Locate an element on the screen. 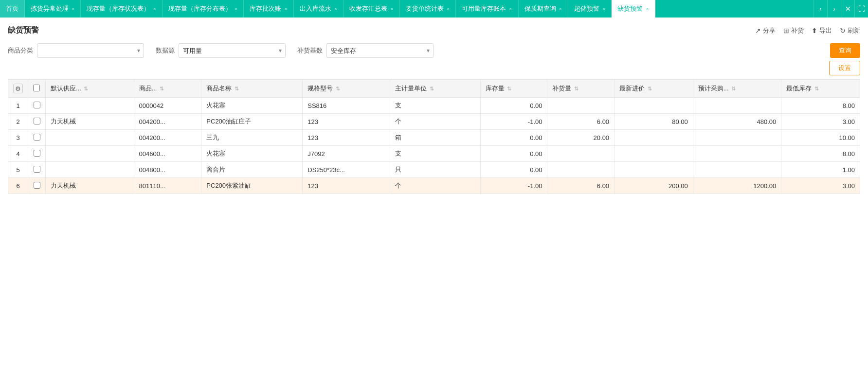 This screenshot has width=868, height=387. td-code: 004200... is located at coordinates (167, 122).